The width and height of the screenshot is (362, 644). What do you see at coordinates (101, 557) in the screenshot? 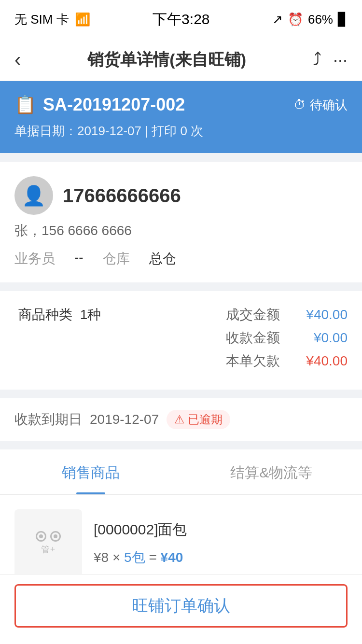
I see `unit-price: ¥8` at bounding box center [101, 557].